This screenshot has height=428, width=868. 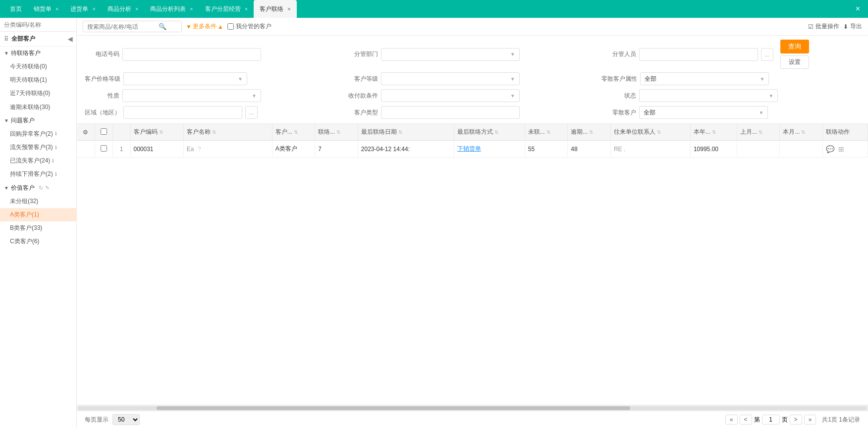 What do you see at coordinates (86, 149) in the screenshot?
I see `row-gear-cell` at bounding box center [86, 149].